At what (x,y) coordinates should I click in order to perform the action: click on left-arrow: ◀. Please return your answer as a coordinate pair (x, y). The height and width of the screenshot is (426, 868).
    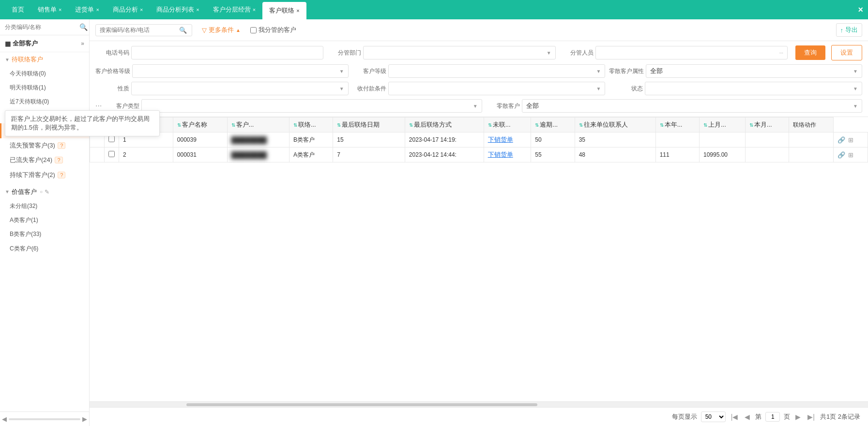
    Looking at the image, I should click on (4, 419).